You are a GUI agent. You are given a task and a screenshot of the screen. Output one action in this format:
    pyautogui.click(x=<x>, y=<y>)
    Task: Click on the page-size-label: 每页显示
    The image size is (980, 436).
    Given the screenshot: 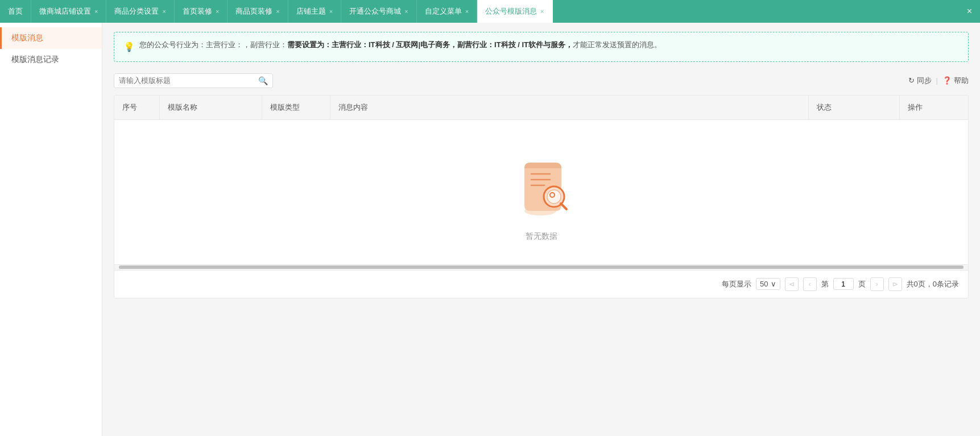 What is the action you would take?
    pyautogui.click(x=737, y=284)
    